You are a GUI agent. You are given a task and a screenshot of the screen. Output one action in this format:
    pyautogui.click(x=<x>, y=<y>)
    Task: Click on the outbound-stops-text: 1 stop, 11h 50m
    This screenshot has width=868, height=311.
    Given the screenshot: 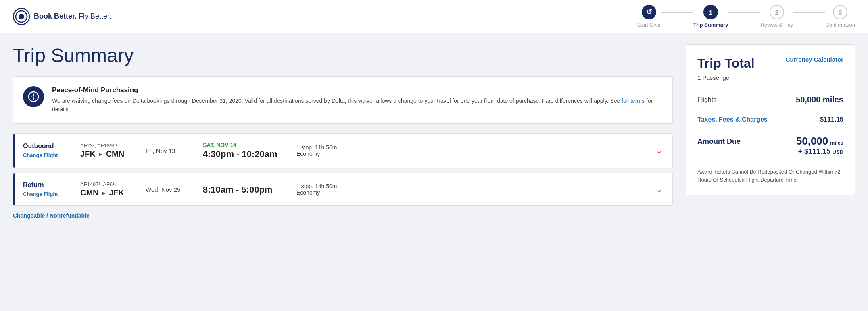 What is the action you would take?
    pyautogui.click(x=327, y=147)
    